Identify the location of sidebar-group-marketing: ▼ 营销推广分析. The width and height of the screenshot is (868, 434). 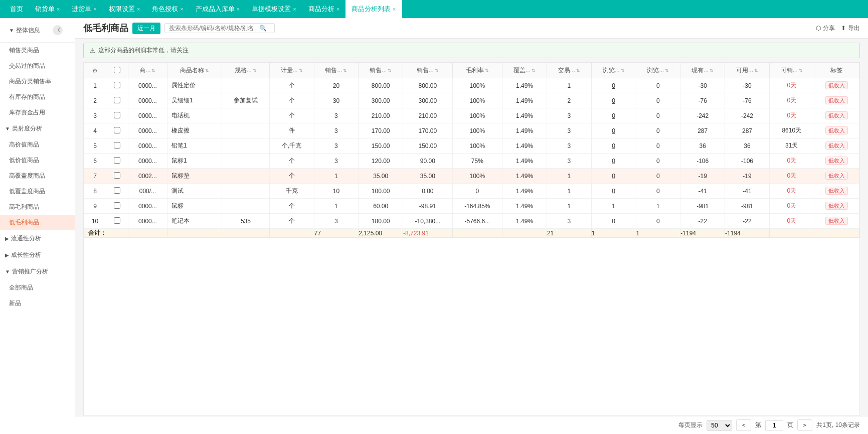
(37, 272).